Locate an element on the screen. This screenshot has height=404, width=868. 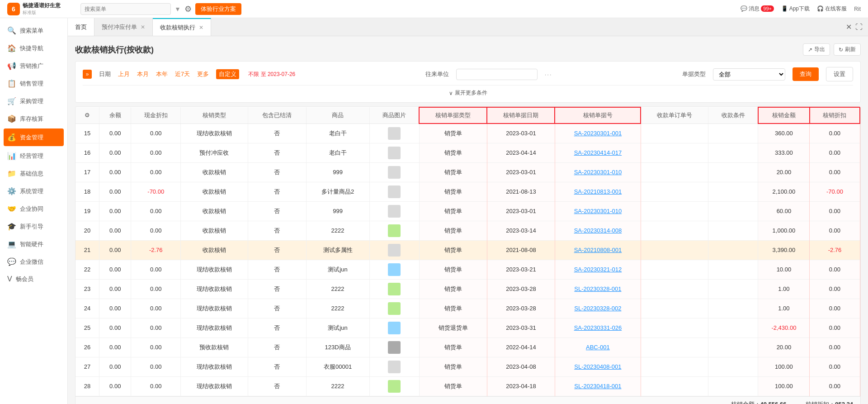
cell-verify_doc_no: SL-20230418-001 is located at coordinates (598, 386).